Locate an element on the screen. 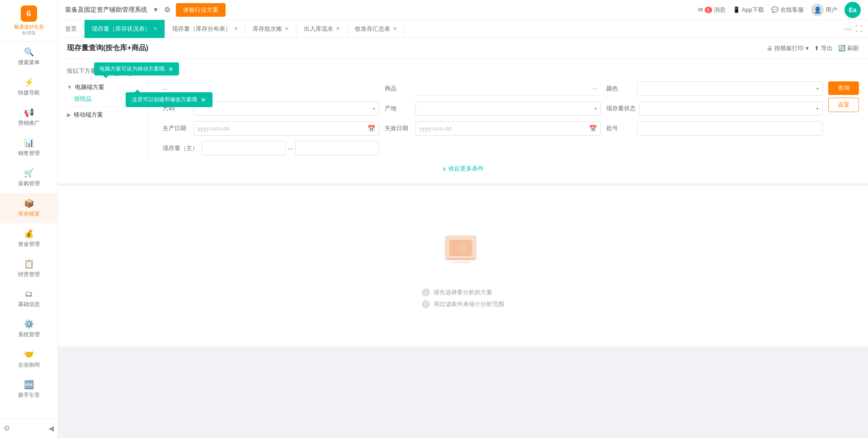 This screenshot has height=438, width=868. filter-field-batch: 批号 is located at coordinates (714, 128).